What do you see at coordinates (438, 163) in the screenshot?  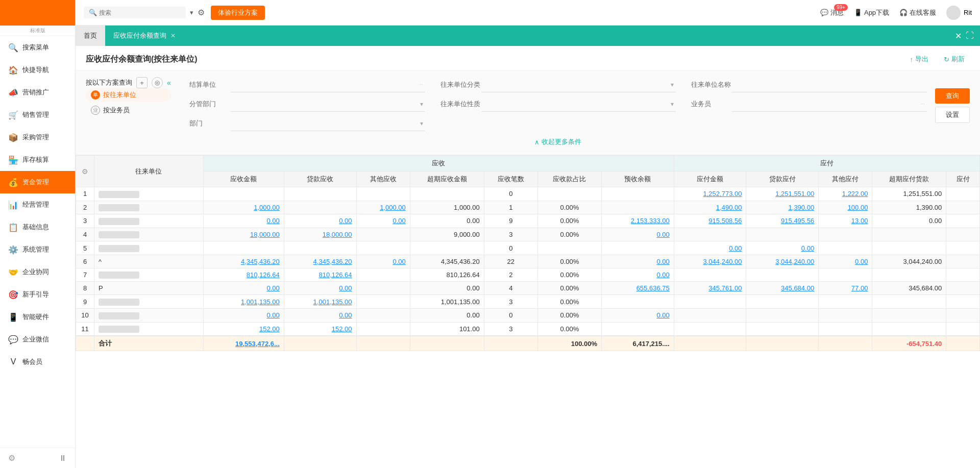 I see `col-group-yingshou: 应收` at bounding box center [438, 163].